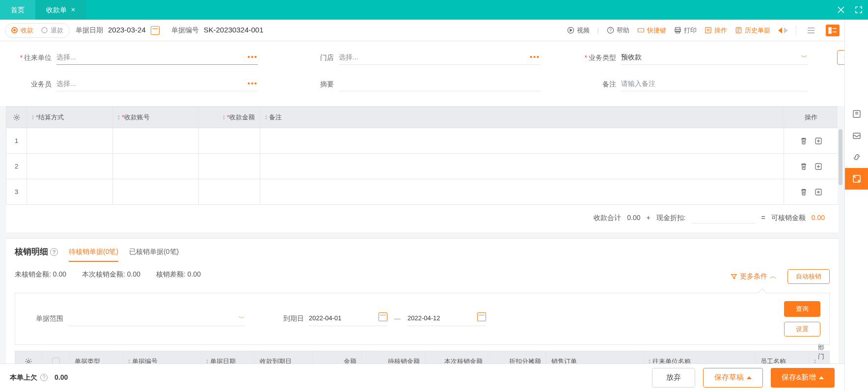  Describe the element at coordinates (36, 252) in the screenshot. I see `section-title: 核销明细?` at that location.